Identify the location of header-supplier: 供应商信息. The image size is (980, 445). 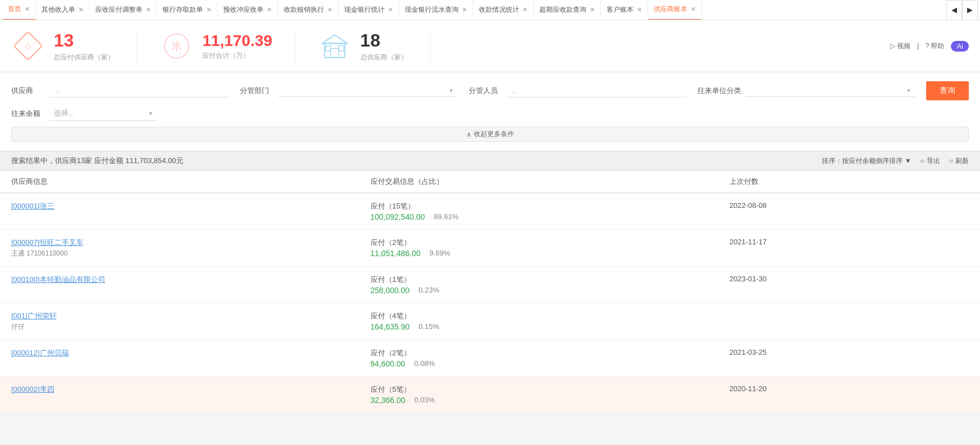
(191, 182).